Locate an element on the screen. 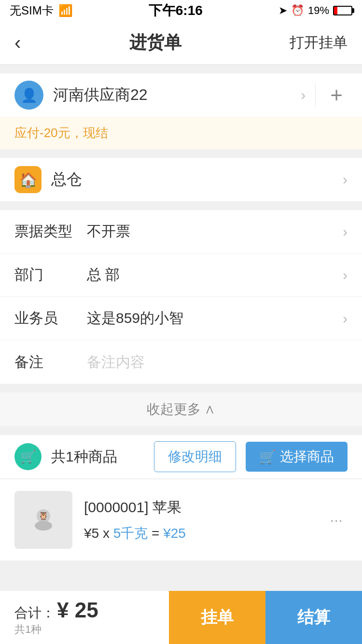 The image size is (362, 644). warehouse-chevron-icon: › is located at coordinates (345, 180).